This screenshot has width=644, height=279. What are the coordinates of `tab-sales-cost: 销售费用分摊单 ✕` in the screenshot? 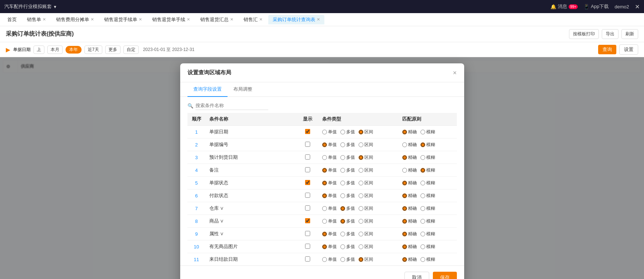 It's located at (75, 20).